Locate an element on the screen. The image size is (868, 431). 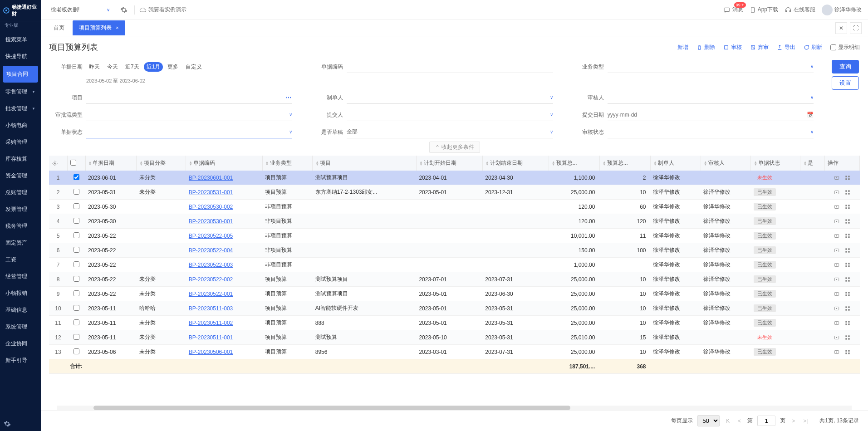
col-start: ▲▼计划开始日期 is located at coordinates (449, 163).